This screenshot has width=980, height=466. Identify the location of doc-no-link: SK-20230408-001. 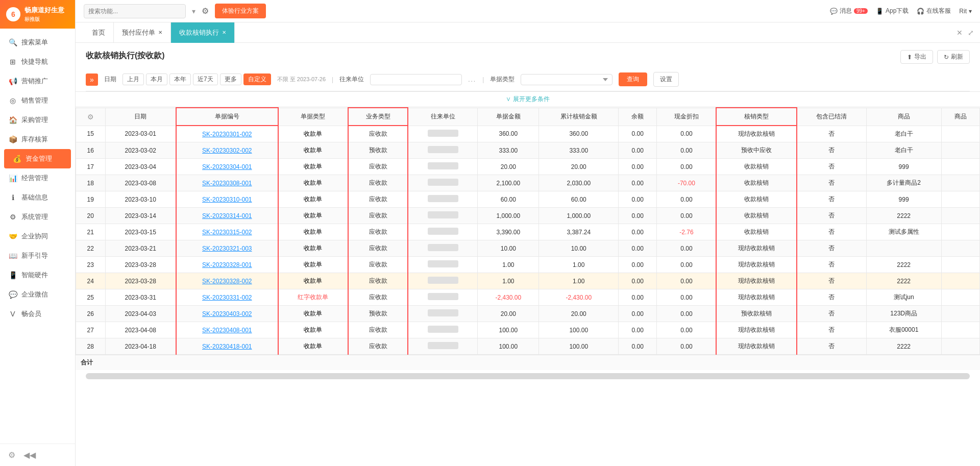
(227, 330).